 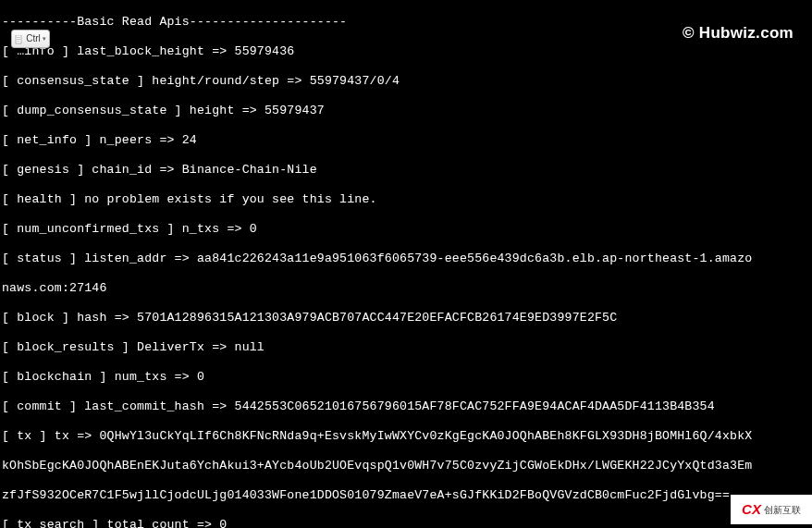 What do you see at coordinates (751, 510) in the screenshot?
I see `cx-logo-icon: CX` at bounding box center [751, 510].